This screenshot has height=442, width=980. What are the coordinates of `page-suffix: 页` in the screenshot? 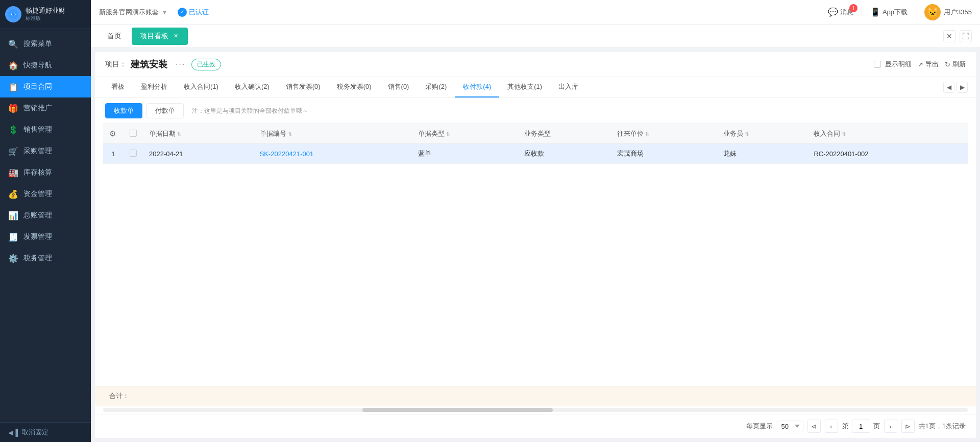 It's located at (877, 426).